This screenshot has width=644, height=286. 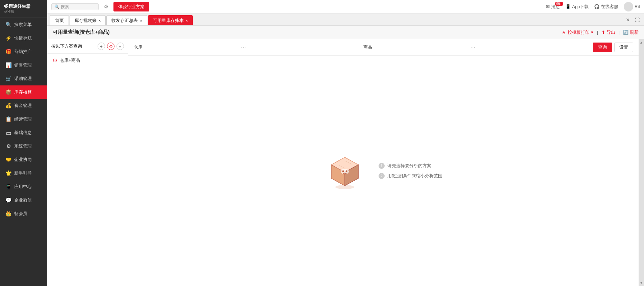 I want to click on sidebar-item-purchase: 🛒采购管理, so click(x=24, y=79).